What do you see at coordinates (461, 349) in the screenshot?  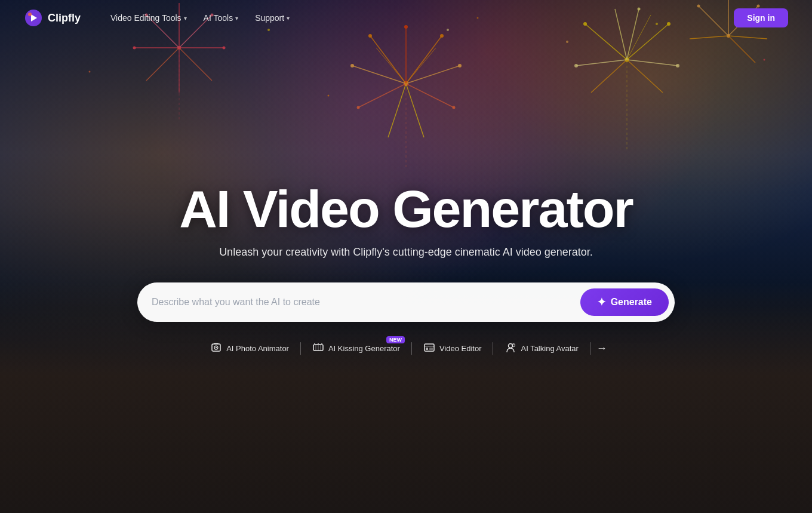 I see `quick-link-label-video-editor: Video Editor` at bounding box center [461, 349].